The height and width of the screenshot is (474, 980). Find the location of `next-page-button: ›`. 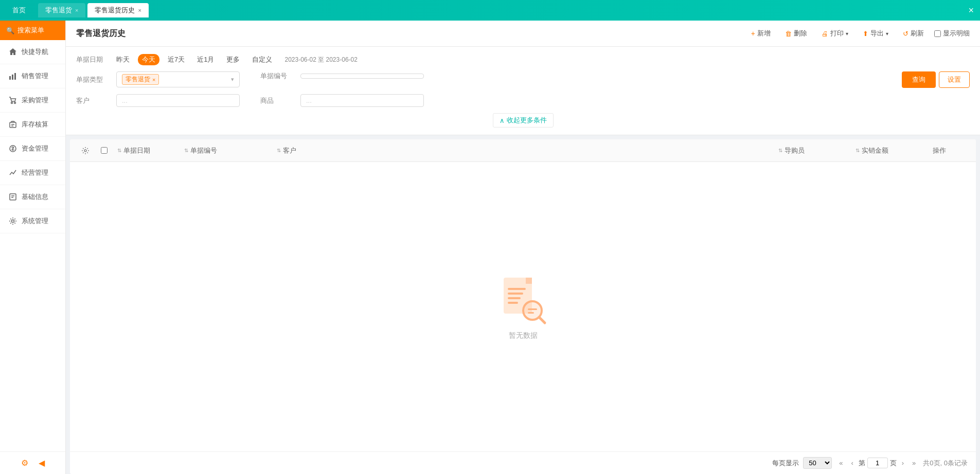

next-page-button: › is located at coordinates (903, 463).